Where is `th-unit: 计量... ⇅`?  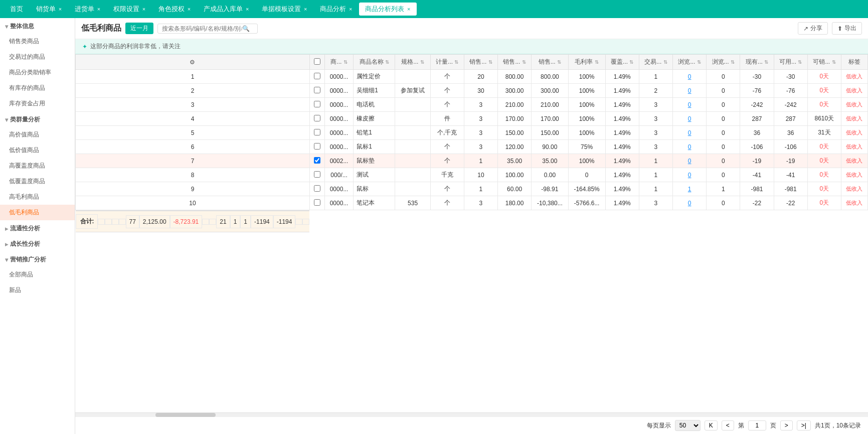
th-unit: 计量... ⇅ is located at coordinates (447, 62).